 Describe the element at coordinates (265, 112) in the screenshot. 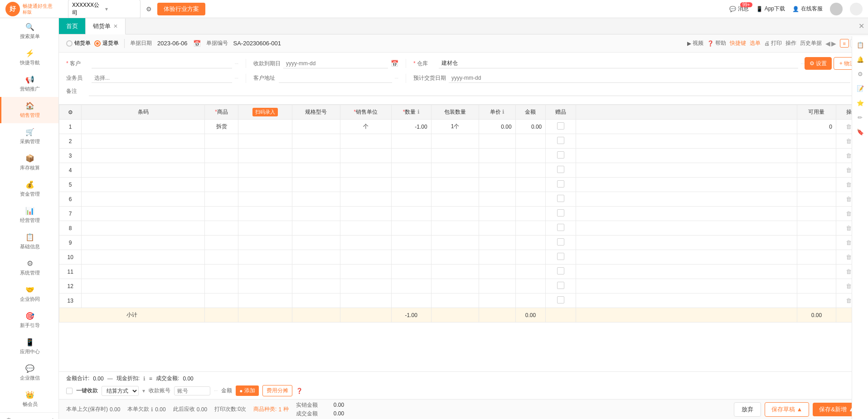

I see `scan-btn: 扫码录入` at that location.